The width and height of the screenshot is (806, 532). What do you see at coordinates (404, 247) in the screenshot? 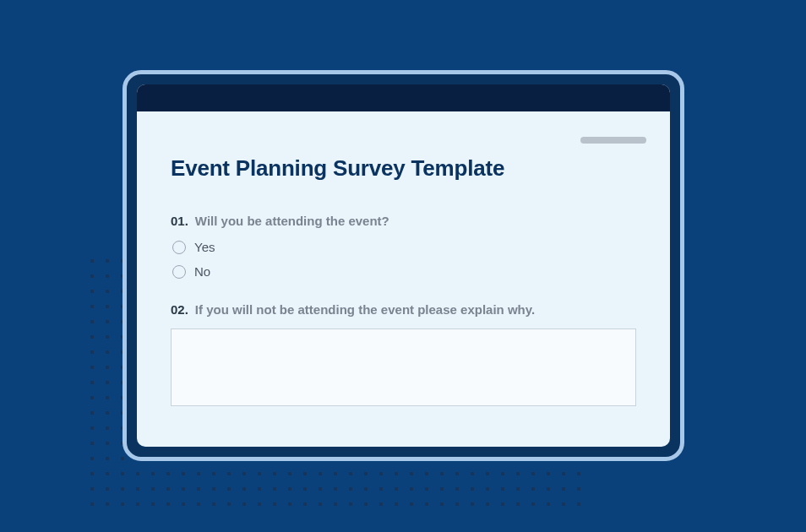
I see `question-1: 01. Will you be attending the event? Yes…` at bounding box center [404, 247].